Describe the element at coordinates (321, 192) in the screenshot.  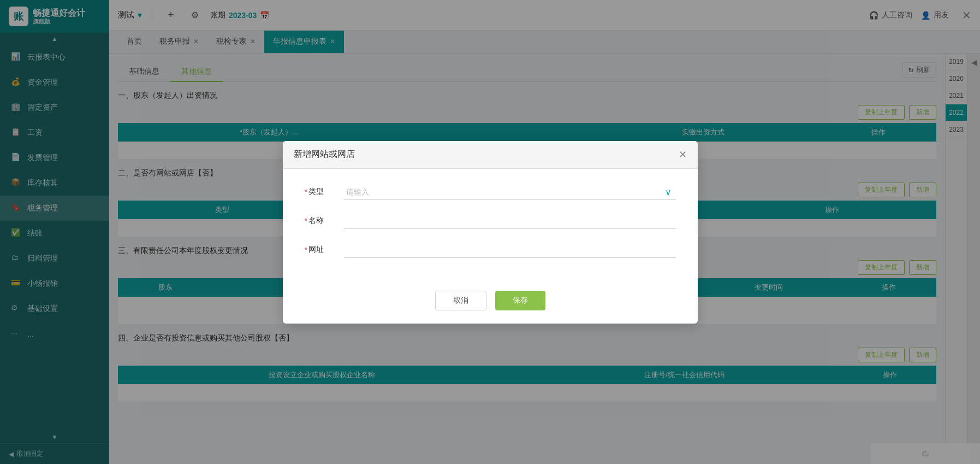
I see `form-label-type: * 类型` at that location.